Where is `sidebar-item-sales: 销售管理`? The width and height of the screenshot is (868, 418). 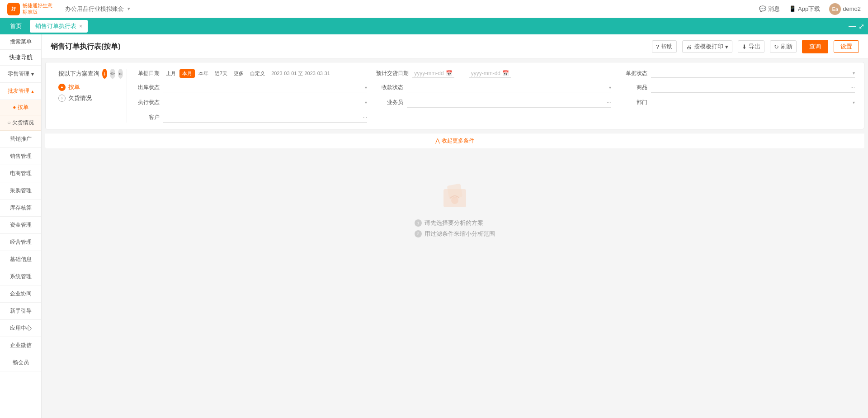
sidebar-item-sales: 销售管理 is located at coordinates (21, 157).